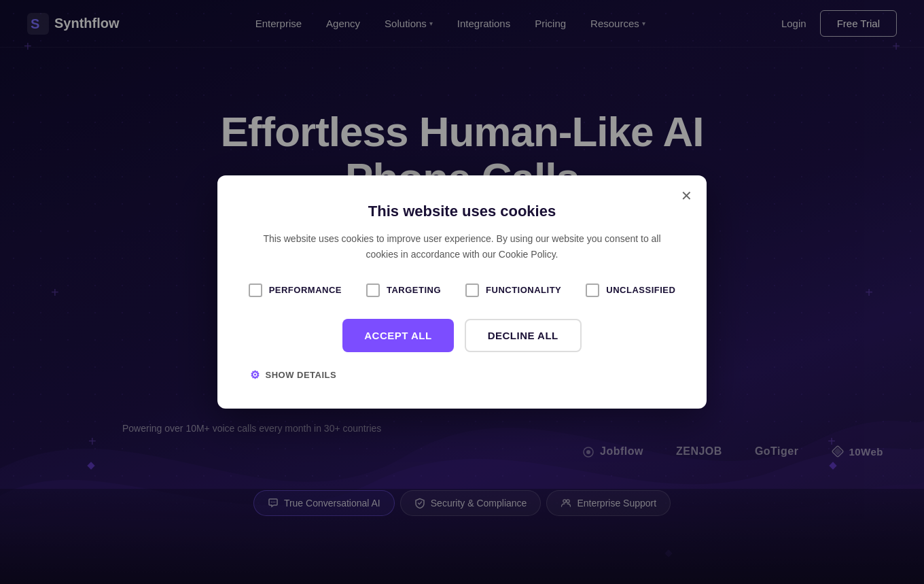 This screenshot has width=924, height=584. What do you see at coordinates (295, 290) in the screenshot?
I see `cookie-option-performance: PERFORMANCE` at bounding box center [295, 290].